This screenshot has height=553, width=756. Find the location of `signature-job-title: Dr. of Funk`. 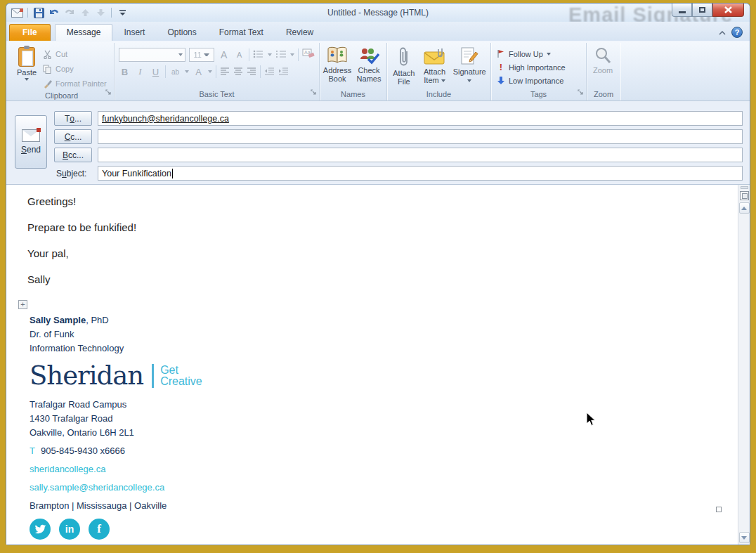

signature-job-title: Dr. of Funk is located at coordinates (384, 334).